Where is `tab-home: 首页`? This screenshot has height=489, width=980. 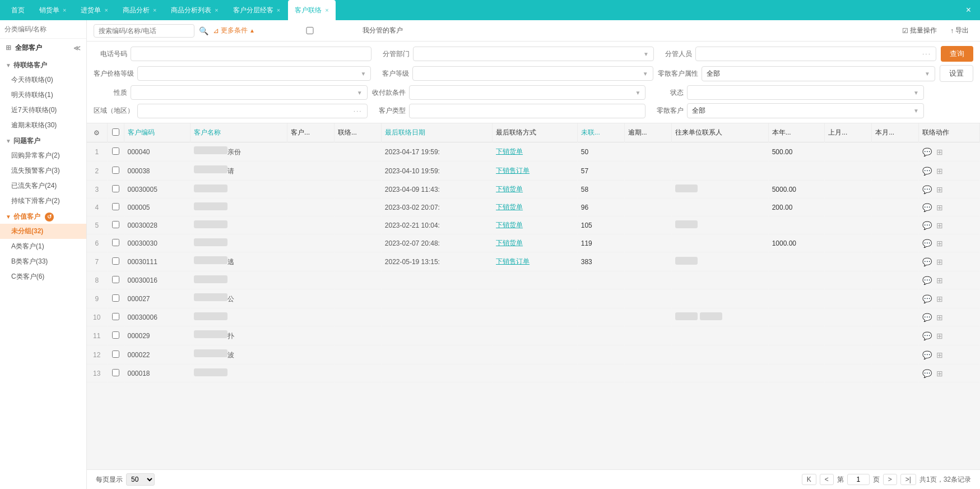 tab-home: 首页 is located at coordinates (18, 10).